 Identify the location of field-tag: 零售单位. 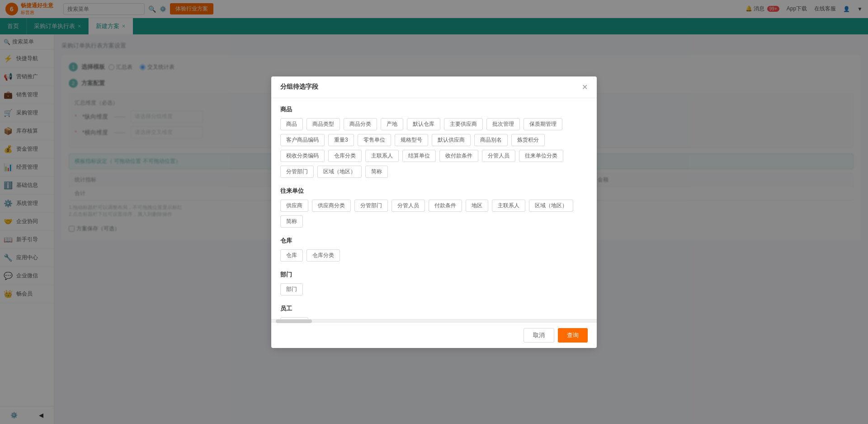
(374, 140).